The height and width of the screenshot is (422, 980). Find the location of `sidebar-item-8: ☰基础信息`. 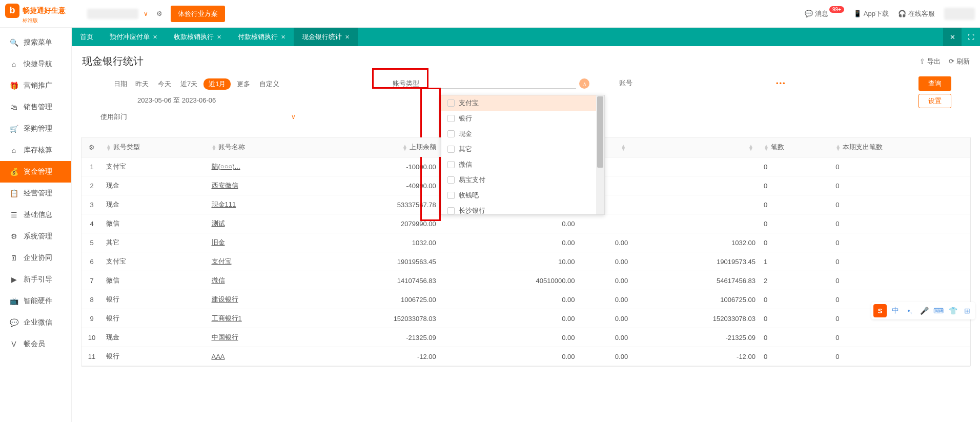

sidebar-item-8: ☰基础信息 is located at coordinates (36, 215).